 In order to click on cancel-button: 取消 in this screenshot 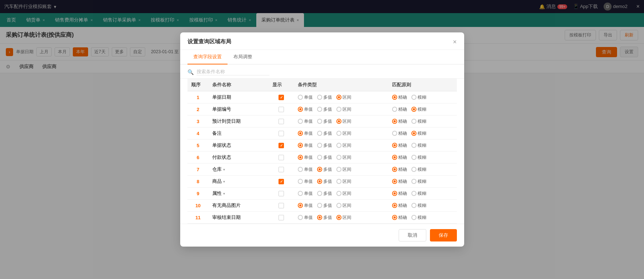, I will do `click(412, 235)`.